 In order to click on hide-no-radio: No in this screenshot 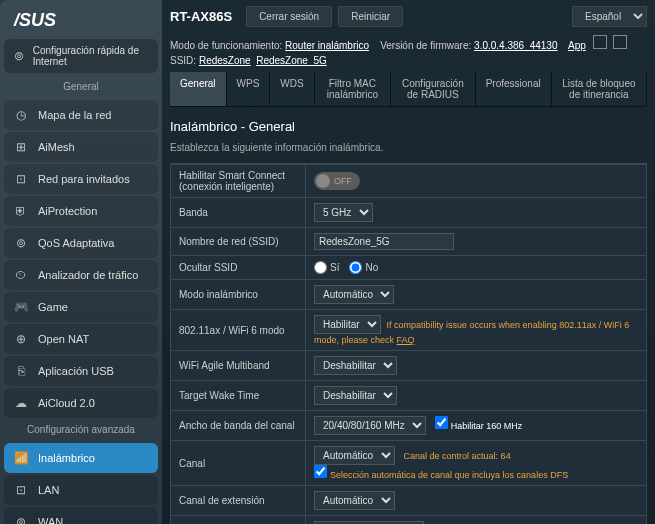, I will do `click(364, 268)`.